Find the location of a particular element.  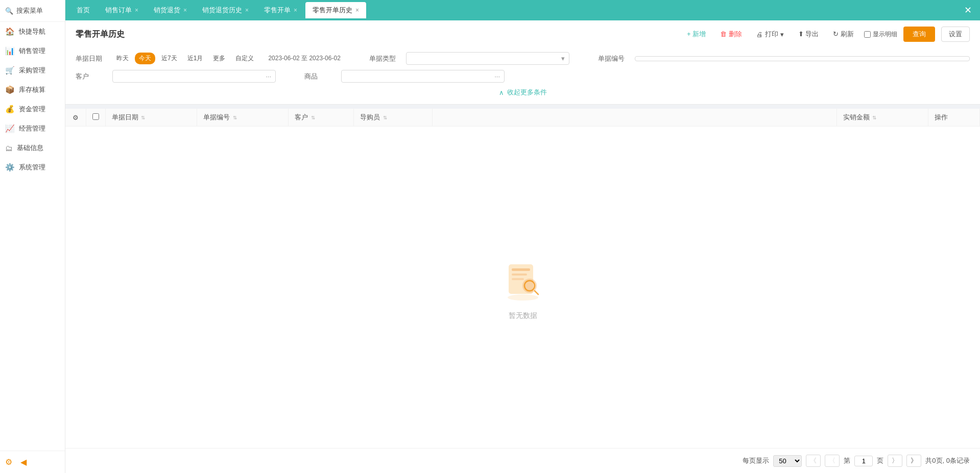

tab-bar-right: ✕ is located at coordinates (968, 10).